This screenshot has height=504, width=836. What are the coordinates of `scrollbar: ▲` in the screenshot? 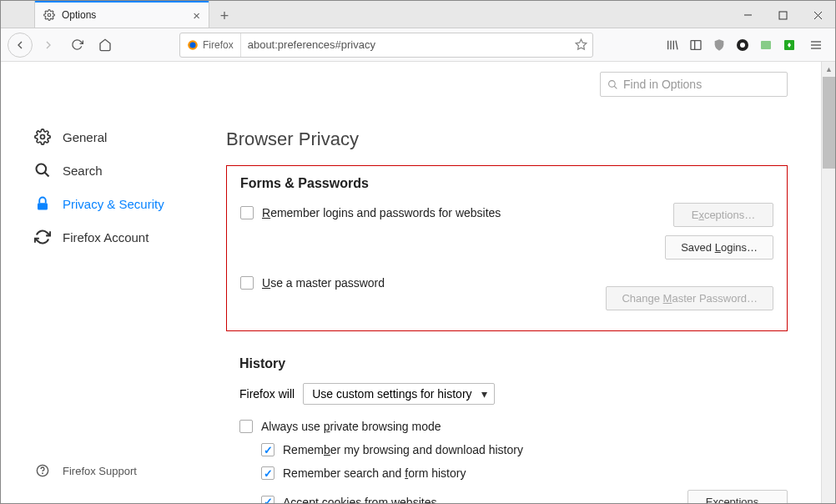 It's located at (828, 283).